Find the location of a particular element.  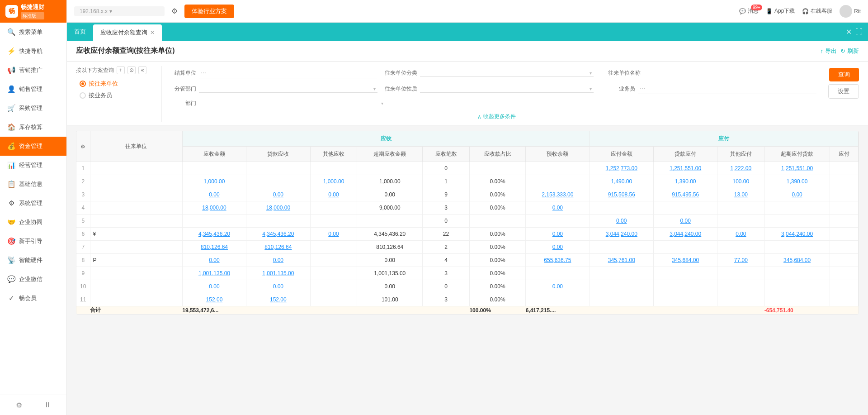

address-dropdown-icon: ▾ is located at coordinates (111, 11).